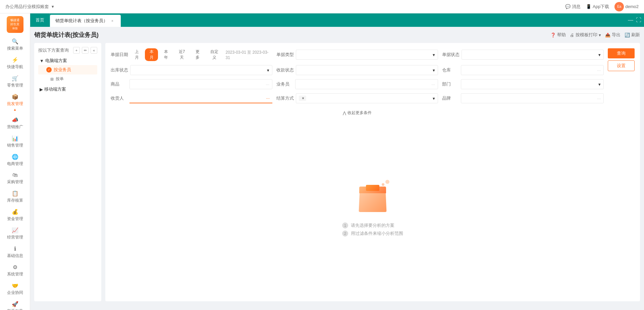 The width and height of the screenshot is (644, 310). Describe the element at coordinates (532, 70) in the screenshot. I see `warehouse-input: ···` at that location.